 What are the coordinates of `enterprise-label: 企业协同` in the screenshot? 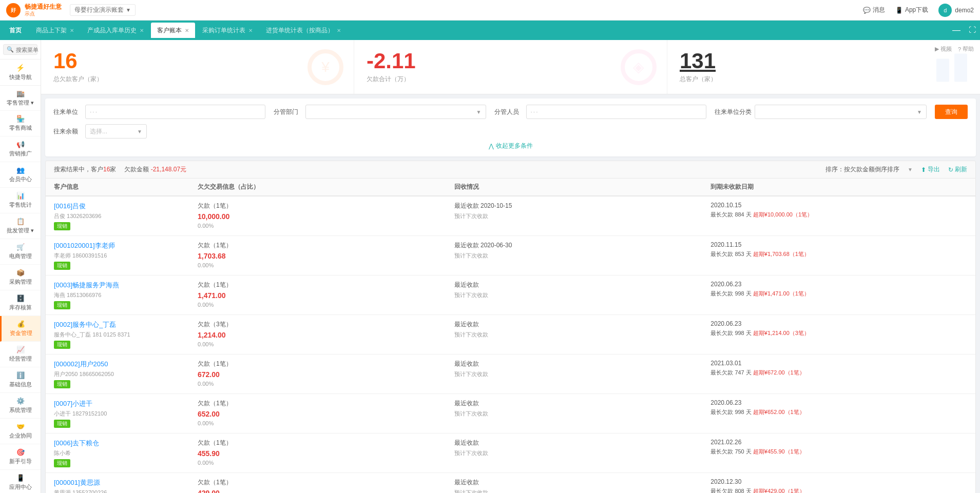 It's located at (21, 436).